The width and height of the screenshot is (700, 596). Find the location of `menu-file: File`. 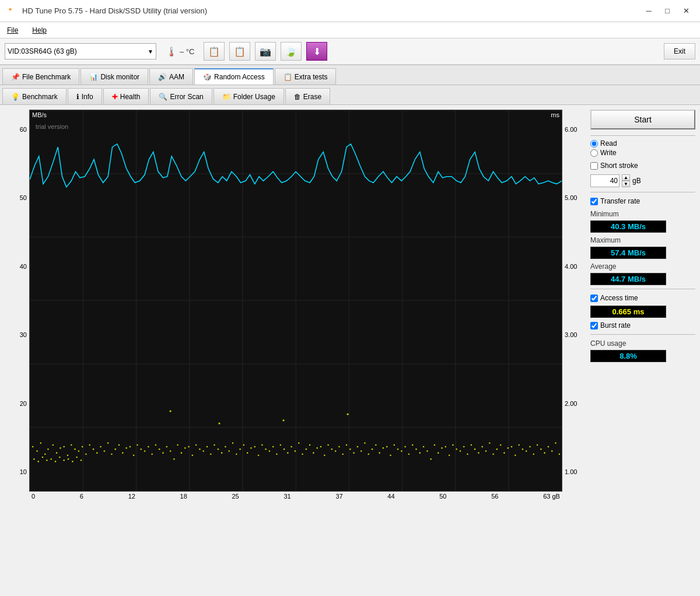

menu-file: File is located at coordinates (13, 30).